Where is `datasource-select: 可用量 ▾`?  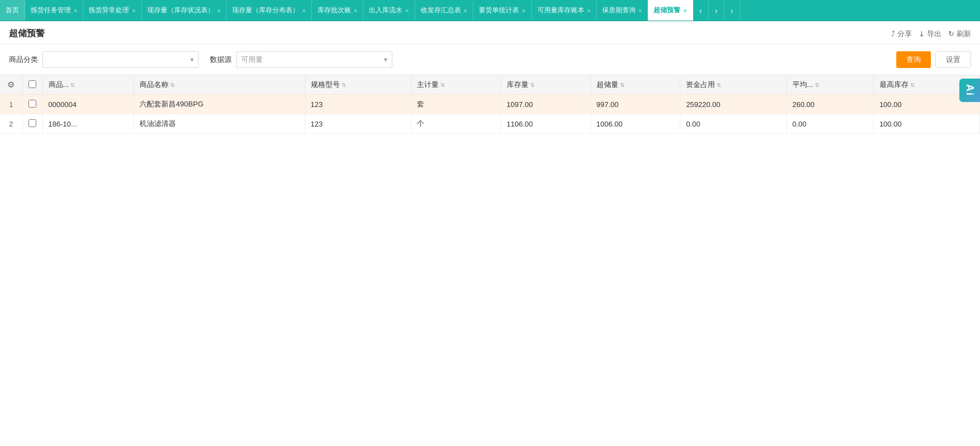
datasource-select: 可用量 ▾ is located at coordinates (314, 60).